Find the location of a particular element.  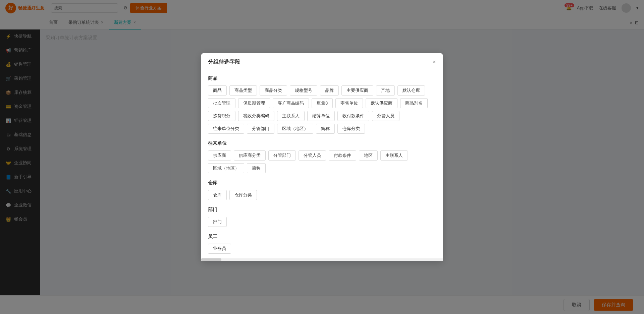

dialog-header: 分组待选字段 × is located at coordinates (322, 62).